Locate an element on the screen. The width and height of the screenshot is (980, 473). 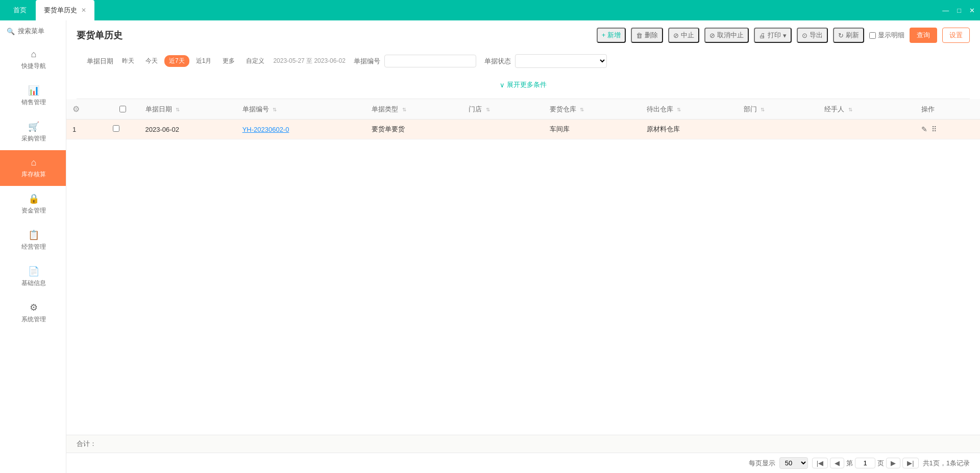
last-page-button: ▶| is located at coordinates (911, 463).